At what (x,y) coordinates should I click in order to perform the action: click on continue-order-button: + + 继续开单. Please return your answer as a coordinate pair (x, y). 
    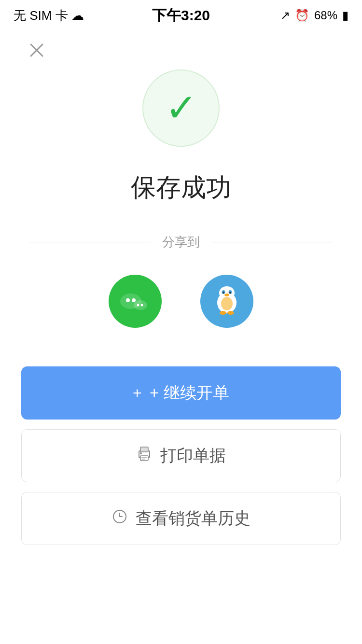
    Looking at the image, I should click on (181, 393).